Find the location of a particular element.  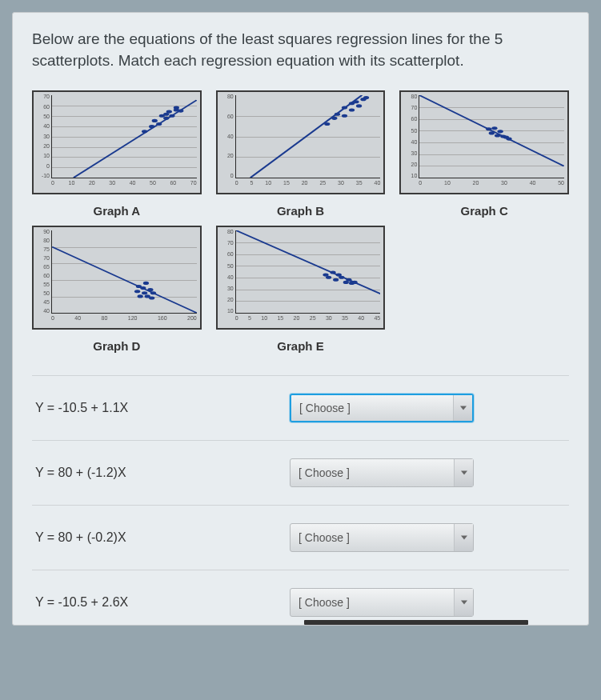

graph-d: 90807570656055504540 04080120160200 Grap… is located at coordinates (117, 290).